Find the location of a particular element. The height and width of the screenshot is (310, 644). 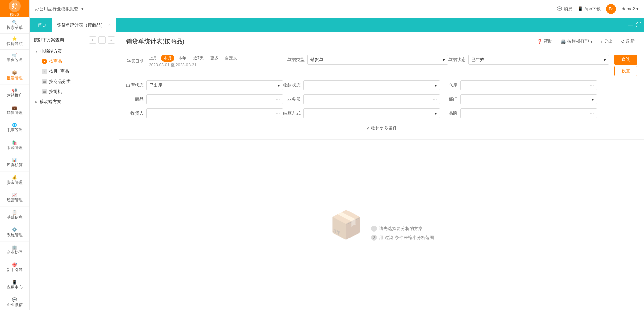

wholesale-icon: 📦 is located at coordinates (15, 73).